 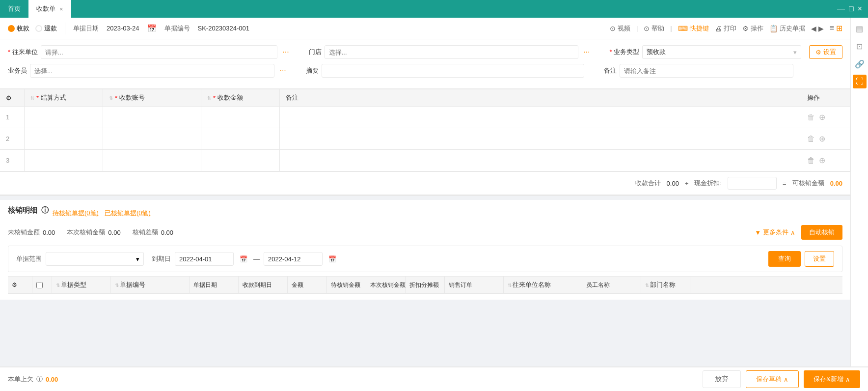 I want to click on salesman-more-icon: ···, so click(x=283, y=71).